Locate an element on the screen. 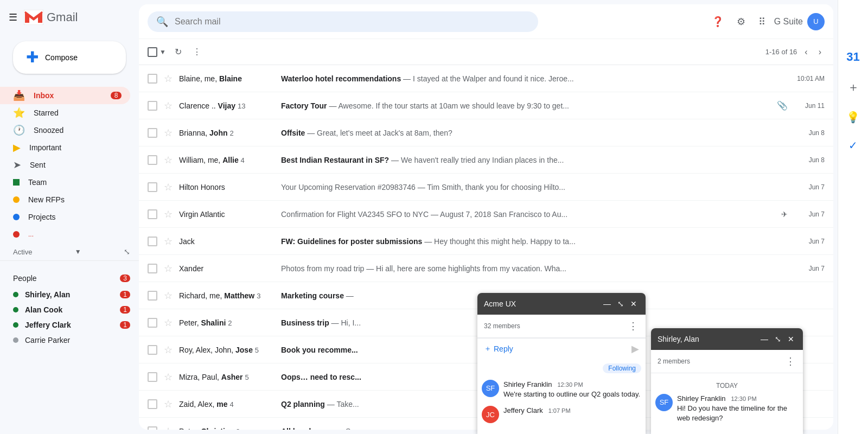 This screenshot has height=434, width=868. chat-menu-btn: ⋮ is located at coordinates (633, 326).